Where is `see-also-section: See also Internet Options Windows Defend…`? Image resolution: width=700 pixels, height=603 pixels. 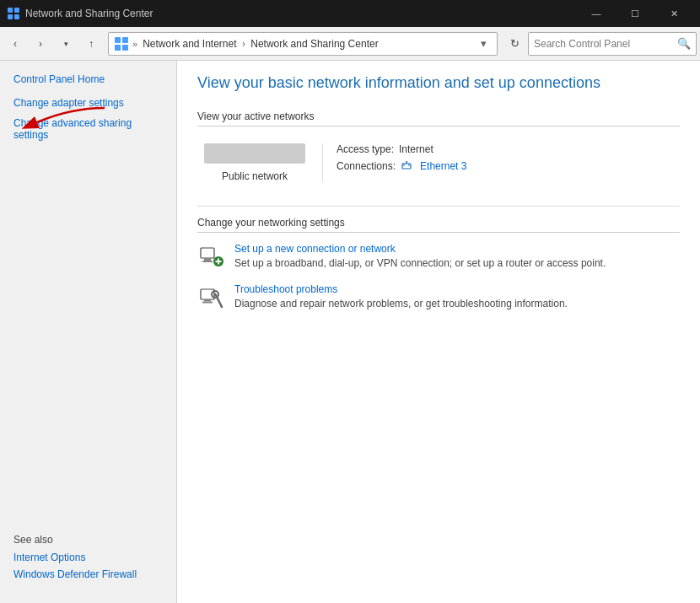 see-also-section: See also Internet Options Windows Defend… is located at coordinates (88, 558).